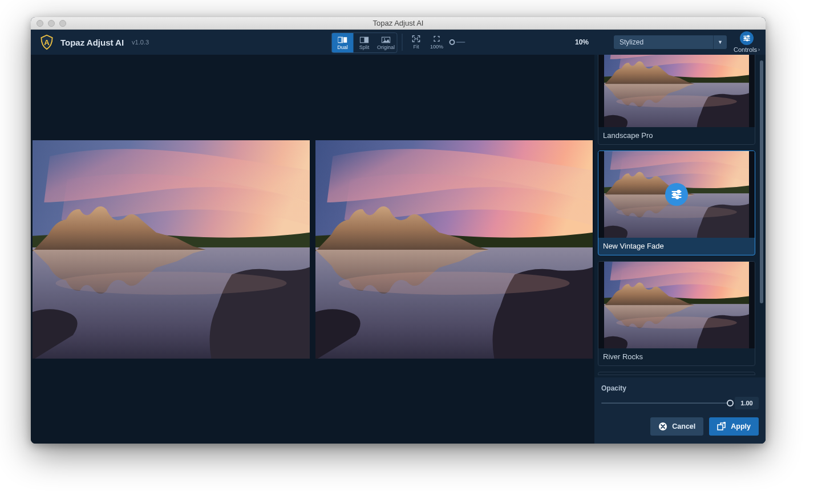  What do you see at coordinates (677, 100) in the screenshot?
I see `preset-item: Landscape Pro` at bounding box center [677, 100].